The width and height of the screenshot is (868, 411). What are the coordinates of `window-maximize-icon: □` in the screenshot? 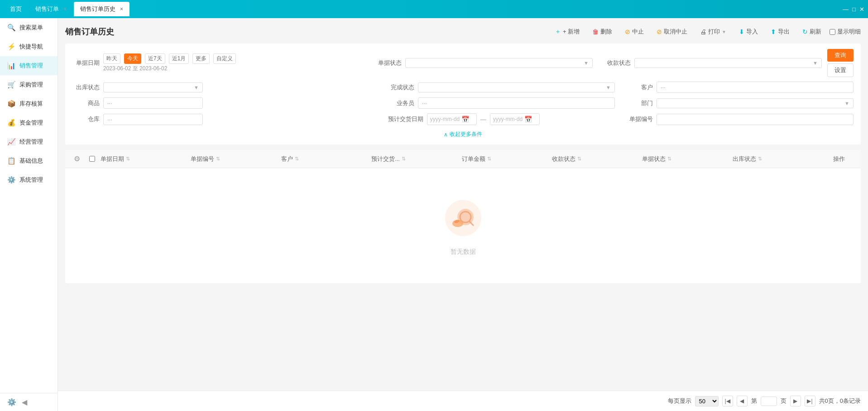 It's located at (854, 9).